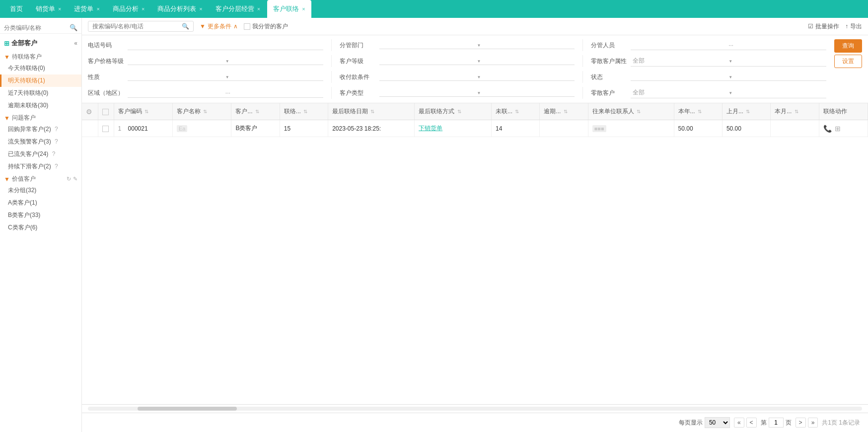 This screenshot has height=432, width=868. I want to click on nav-home: 首页, so click(16, 9).